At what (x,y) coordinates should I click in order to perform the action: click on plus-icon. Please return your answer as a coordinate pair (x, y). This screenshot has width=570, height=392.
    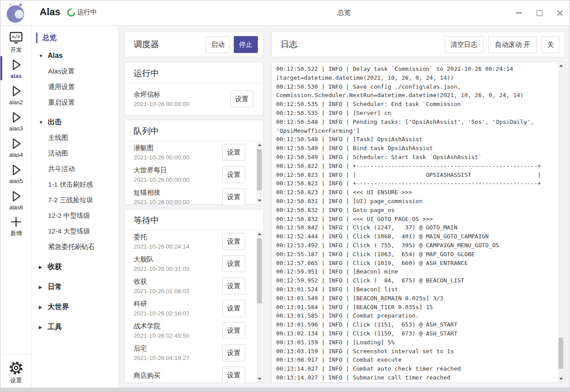
    Looking at the image, I should click on (16, 222).